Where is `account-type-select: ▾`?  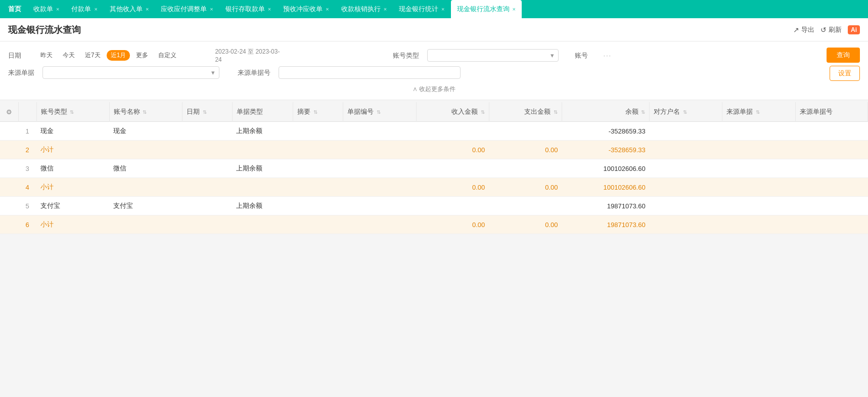 account-type-select: ▾ is located at coordinates (493, 56).